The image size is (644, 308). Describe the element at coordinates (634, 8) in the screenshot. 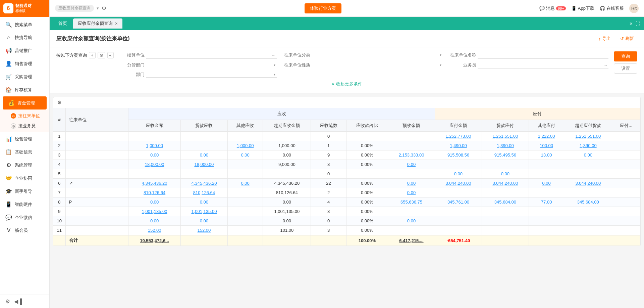

I see `user-avatar: Rit` at that location.